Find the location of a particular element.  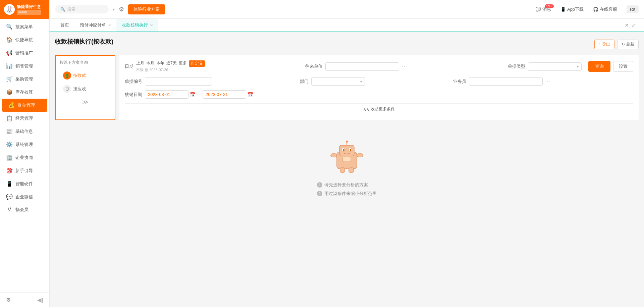

sales-icon: 📊 is located at coordinates (9, 66).